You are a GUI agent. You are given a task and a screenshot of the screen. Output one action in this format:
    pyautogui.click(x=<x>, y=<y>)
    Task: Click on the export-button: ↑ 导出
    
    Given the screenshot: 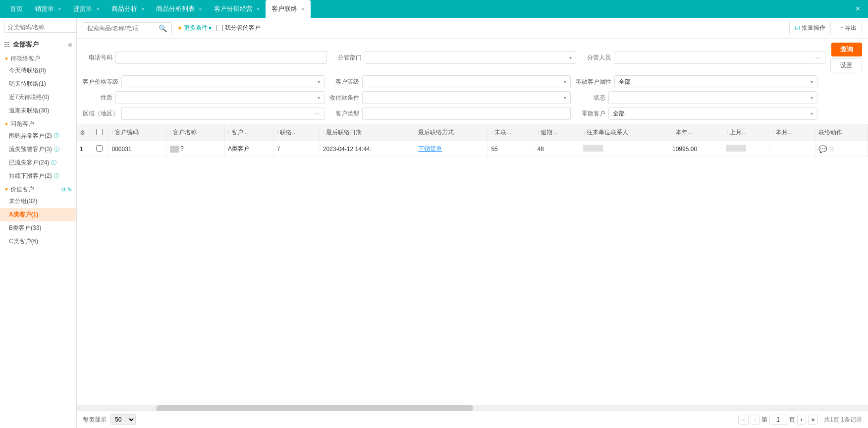 What is the action you would take?
    pyautogui.click(x=848, y=28)
    